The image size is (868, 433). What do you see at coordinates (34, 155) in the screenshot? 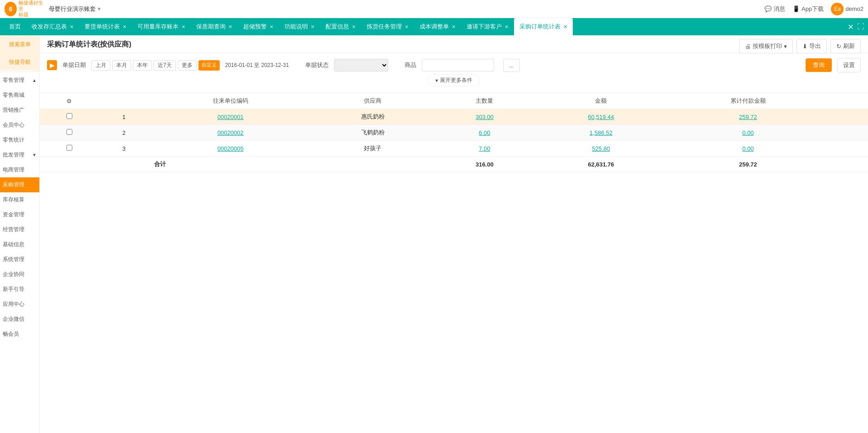
I see `chevron-down-icon: ▼` at bounding box center [34, 155].